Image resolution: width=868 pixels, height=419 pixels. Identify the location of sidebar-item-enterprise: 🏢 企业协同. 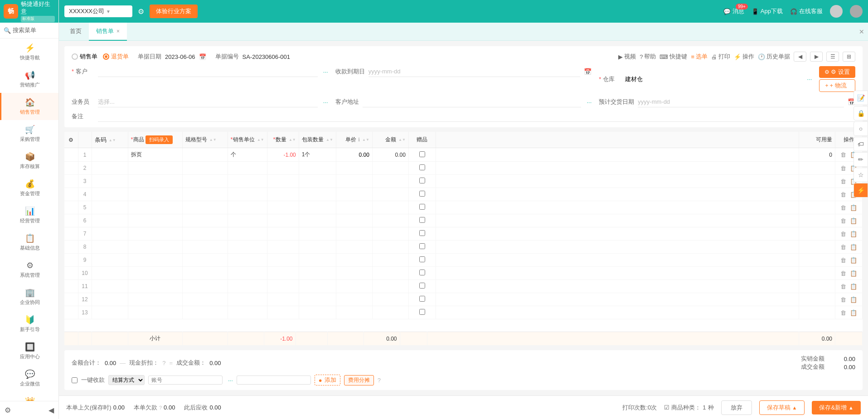
(29, 297).